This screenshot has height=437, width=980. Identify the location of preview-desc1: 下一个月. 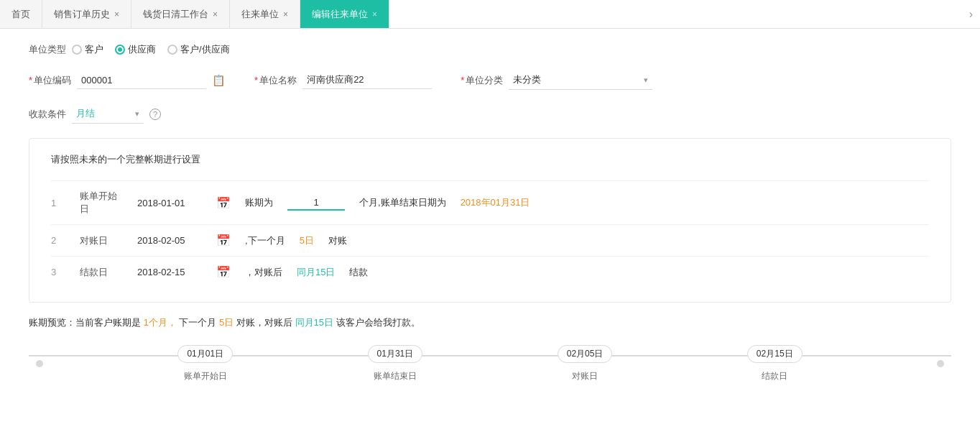
(198, 322).